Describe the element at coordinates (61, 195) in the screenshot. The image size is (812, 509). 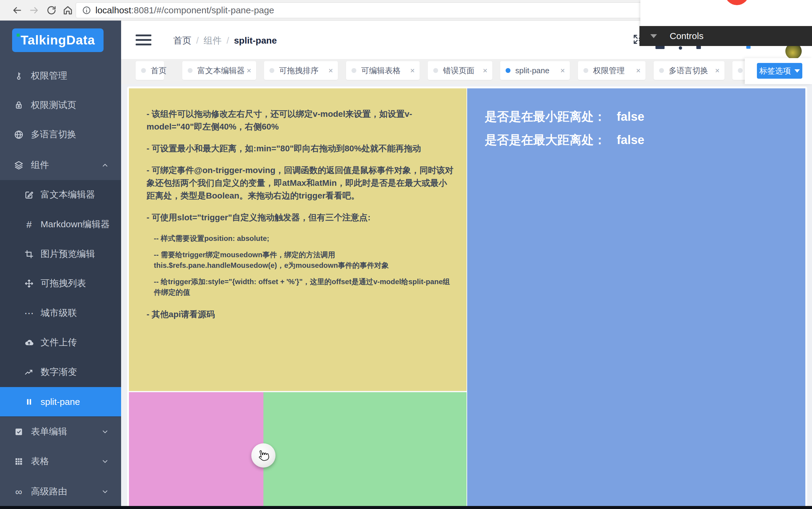
I see `sidebar-item-rich-editor: 富文本编辑器` at that location.